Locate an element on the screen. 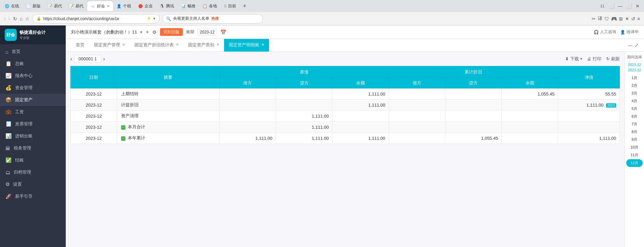 Image resolution: width=644 pixels, height=247 pixels. forward-button: › is located at coordinates (9, 19).